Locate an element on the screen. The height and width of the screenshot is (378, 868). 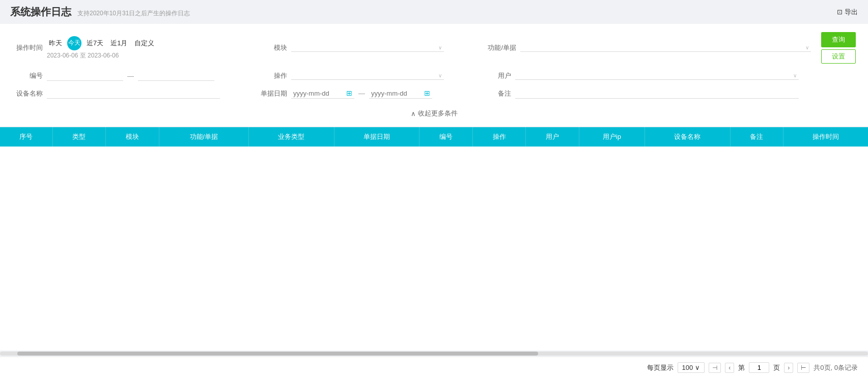
page-size-label: 每页显示 is located at coordinates (660, 368).